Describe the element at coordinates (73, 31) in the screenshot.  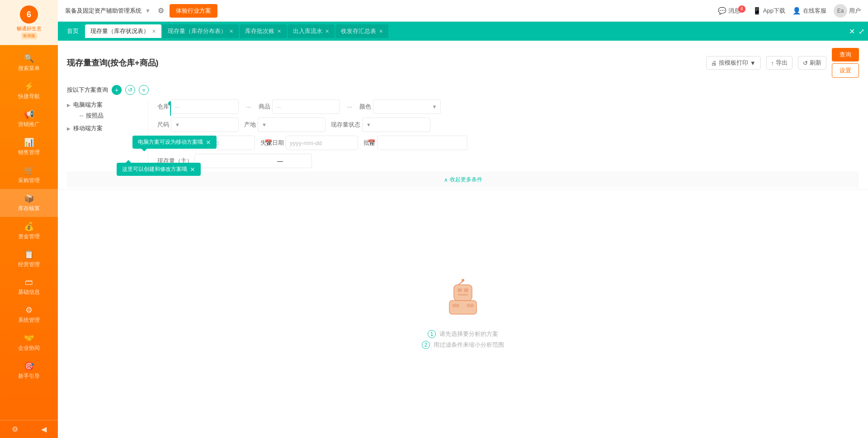
I see `tab-home: 首页` at that location.